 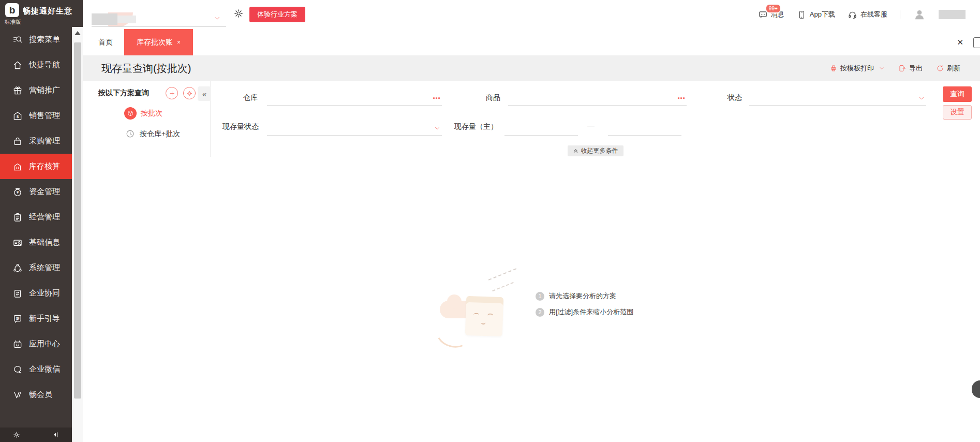 I want to click on plus-icon, so click(x=172, y=93).